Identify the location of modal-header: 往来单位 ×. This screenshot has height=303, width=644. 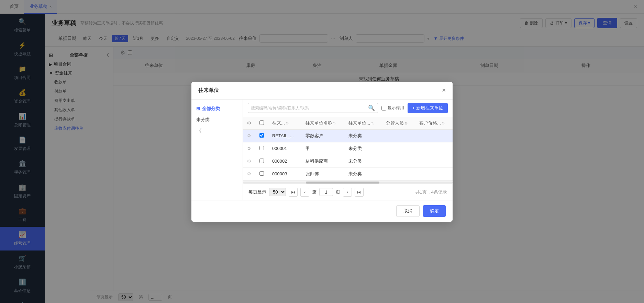
(322, 91).